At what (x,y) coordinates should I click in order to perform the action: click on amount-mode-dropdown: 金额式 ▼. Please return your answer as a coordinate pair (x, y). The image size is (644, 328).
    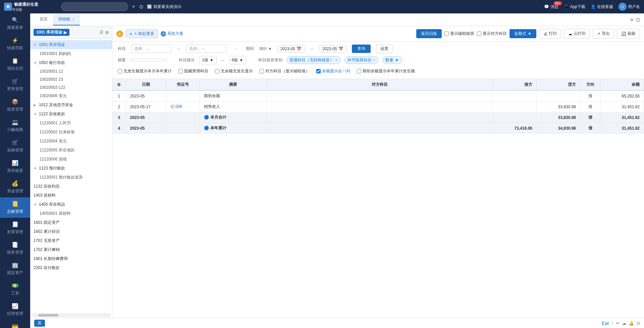
    Looking at the image, I should click on (523, 34).